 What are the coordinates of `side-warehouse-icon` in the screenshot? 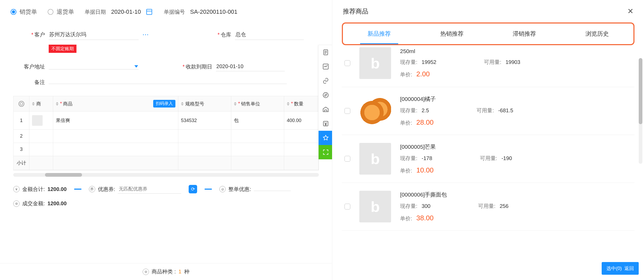 It's located at (326, 109).